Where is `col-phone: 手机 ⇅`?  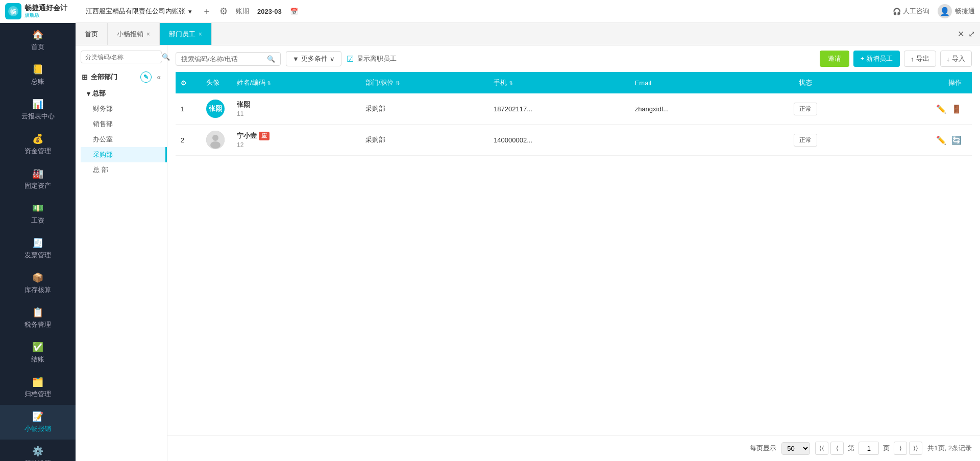
col-phone: 手机 ⇅ is located at coordinates (559, 83).